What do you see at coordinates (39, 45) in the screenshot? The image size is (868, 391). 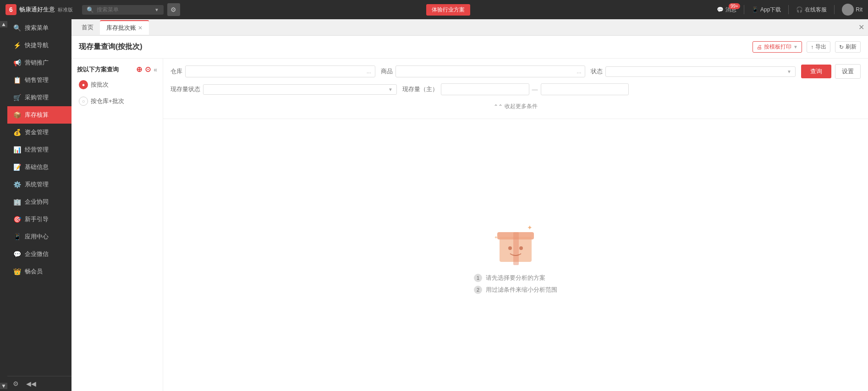 I see `sidebar-item-quick-nav: ⚡ 快捷导航` at bounding box center [39, 45].